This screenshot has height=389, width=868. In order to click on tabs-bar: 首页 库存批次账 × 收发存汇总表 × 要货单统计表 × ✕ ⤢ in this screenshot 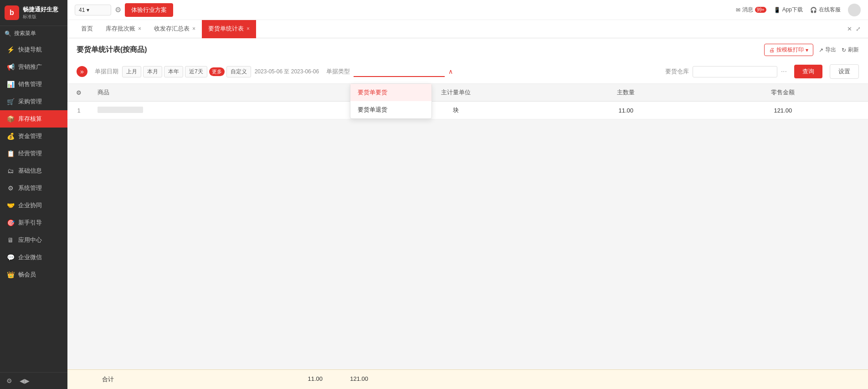, I will do `click(467, 29)`.